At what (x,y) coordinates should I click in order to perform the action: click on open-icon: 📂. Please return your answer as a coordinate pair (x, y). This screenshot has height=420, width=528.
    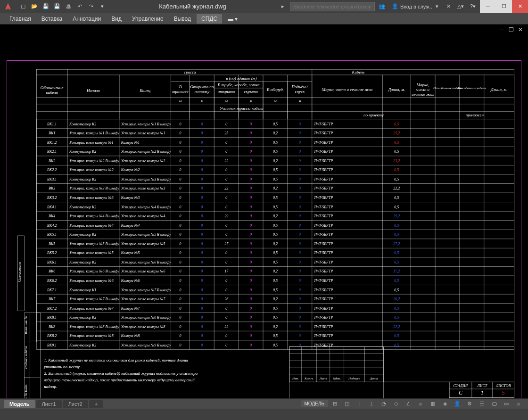
    Looking at the image, I should click on (34, 7).